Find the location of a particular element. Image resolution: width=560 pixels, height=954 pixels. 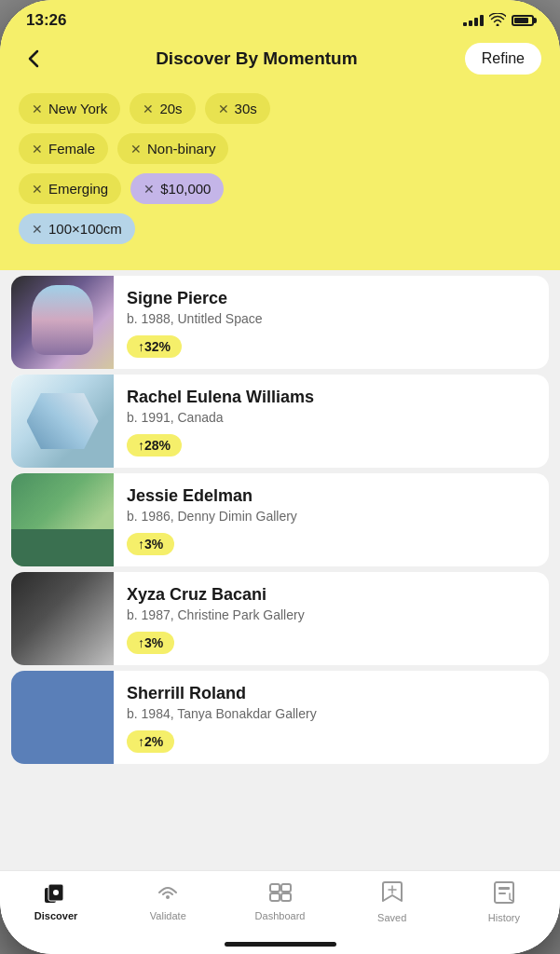

header: Discover By Momentum Refine is located at coordinates (280, 62).